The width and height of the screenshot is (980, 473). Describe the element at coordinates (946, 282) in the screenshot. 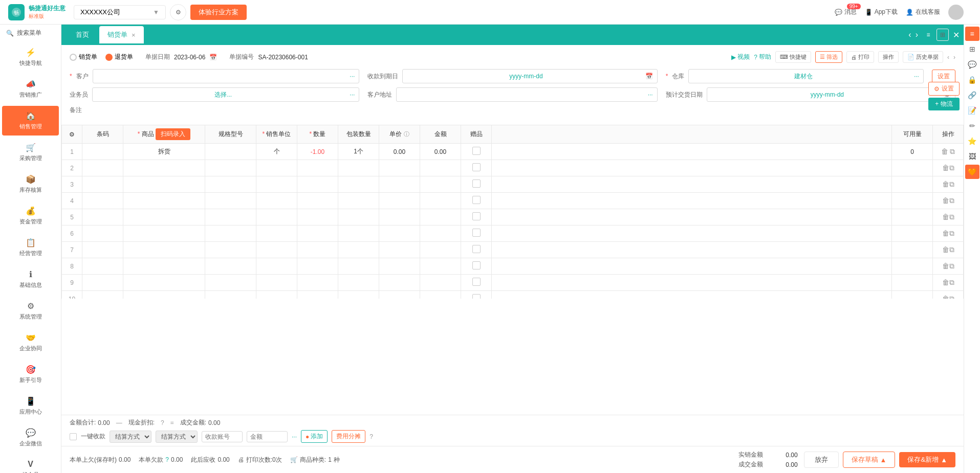

I see `delete-row-9-button: 🗑` at that location.